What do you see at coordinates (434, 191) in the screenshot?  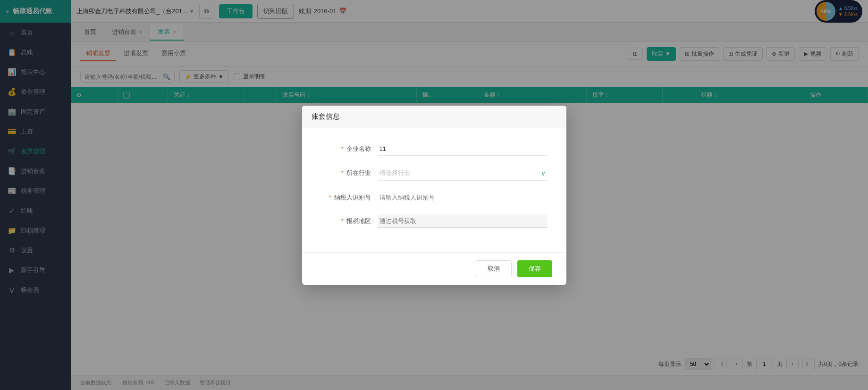 I see `modal-body: * 企业名称 * 所在行业 请选择行业 ∨ *` at bounding box center [434, 191].